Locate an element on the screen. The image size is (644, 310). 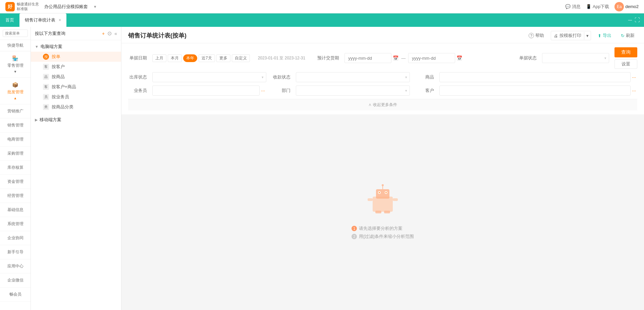
empty-tips: 1 请先选择要分析的方案 2 用[过滤]条件来缩小分析范围 is located at coordinates (382, 232).